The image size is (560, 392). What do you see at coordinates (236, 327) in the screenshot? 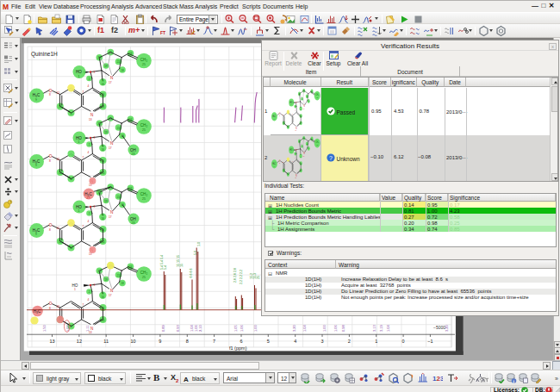
I see `svg-text: 1.05` at bounding box center [236, 327].